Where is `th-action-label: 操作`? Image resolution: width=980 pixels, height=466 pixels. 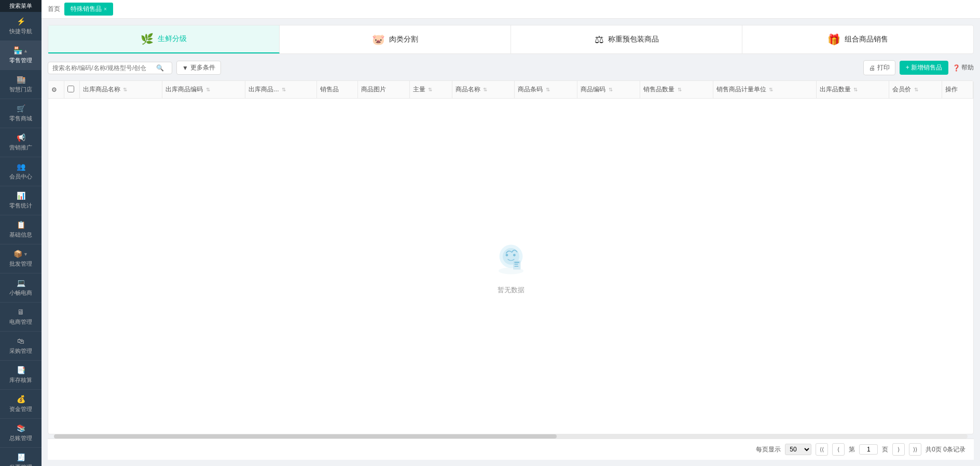 th-action-label: 操作 is located at coordinates (951, 89).